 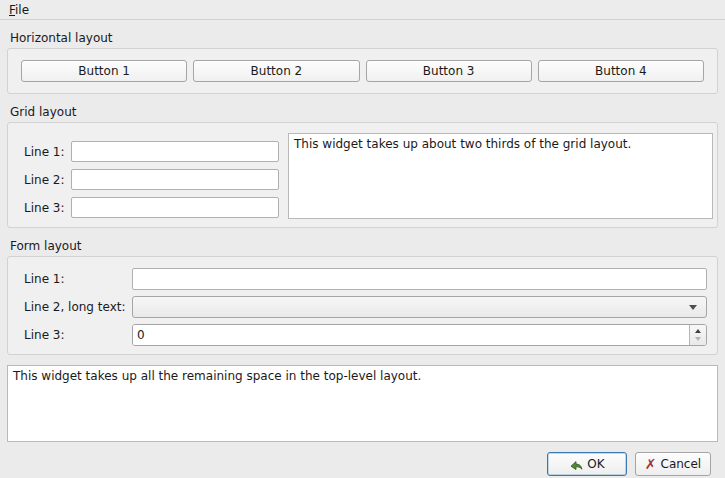 I want to click on cancel-button-label: Cancel, so click(x=682, y=464).